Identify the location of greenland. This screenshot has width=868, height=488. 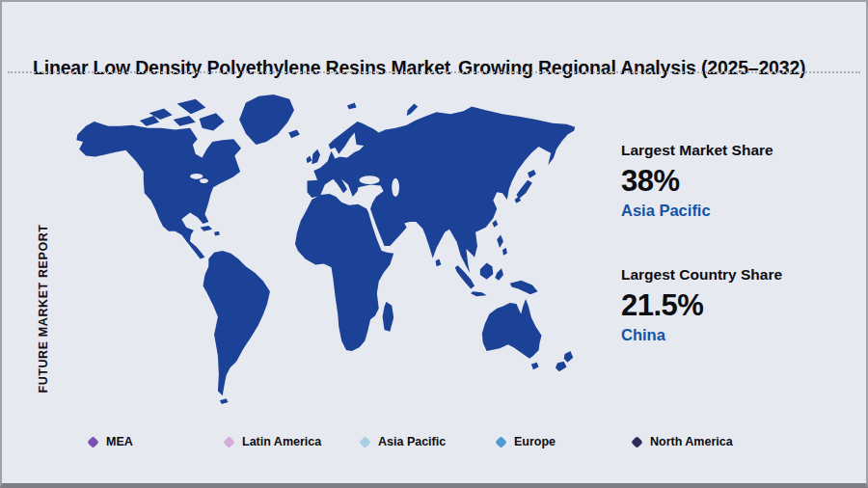
(270, 120).